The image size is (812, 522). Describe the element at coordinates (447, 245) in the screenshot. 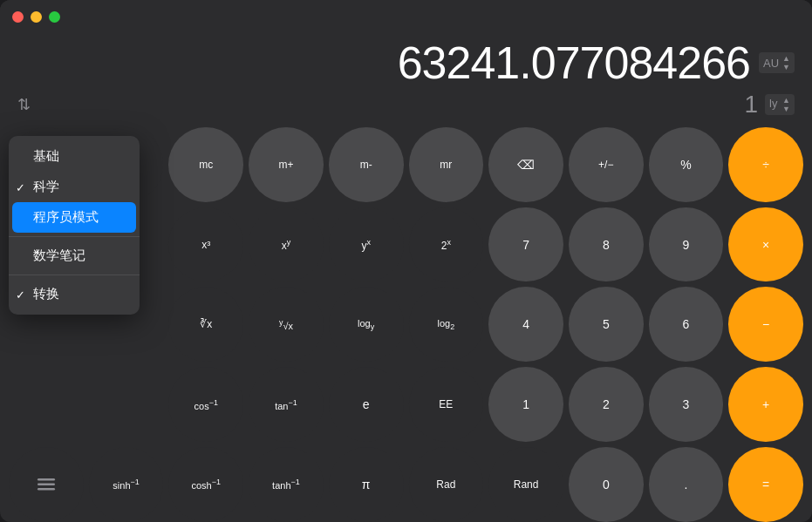

I see `2powx-button: 2x` at that location.